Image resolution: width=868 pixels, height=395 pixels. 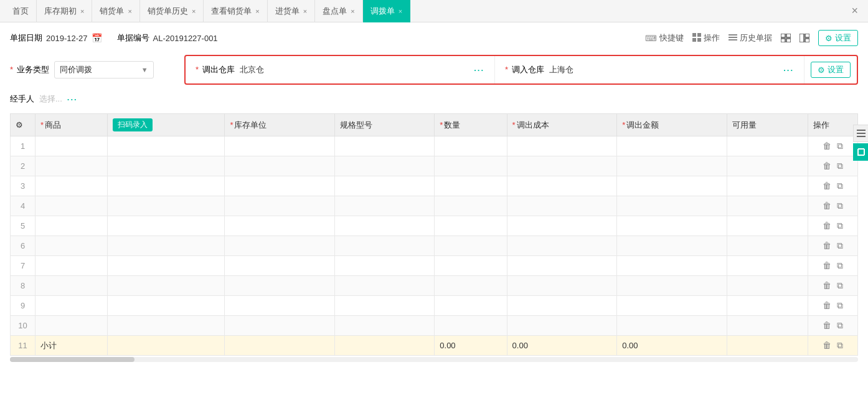 I want to click on tab-sales-history-close: ×, so click(x=194, y=11).